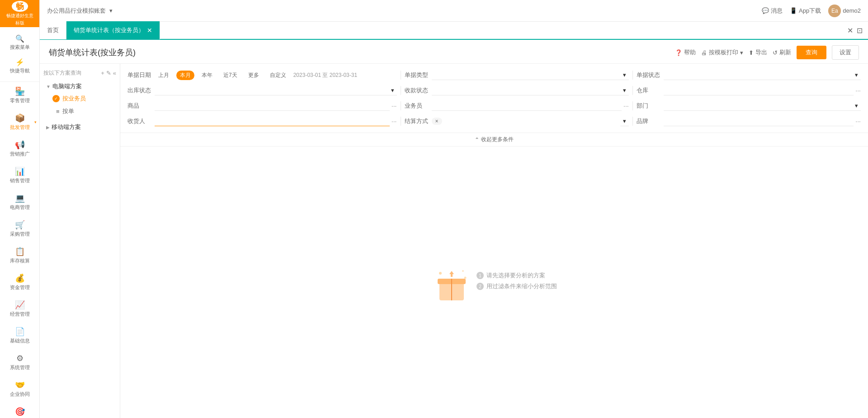 The image size is (868, 418). What do you see at coordinates (20, 148) in the screenshot?
I see `sidebar-item-marketing: 📢 营销推广` at bounding box center [20, 148].